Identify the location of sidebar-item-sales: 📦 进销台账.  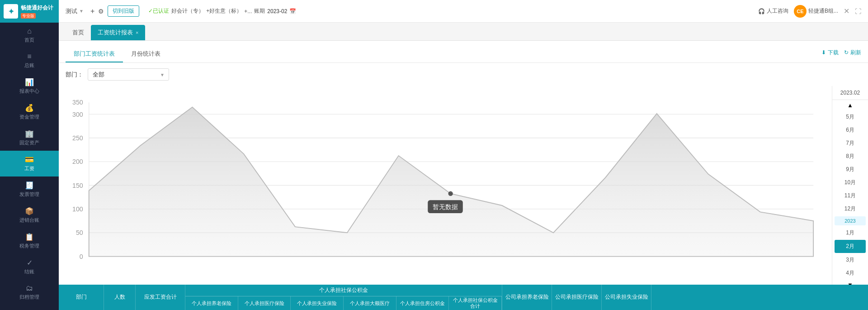
(29, 215).